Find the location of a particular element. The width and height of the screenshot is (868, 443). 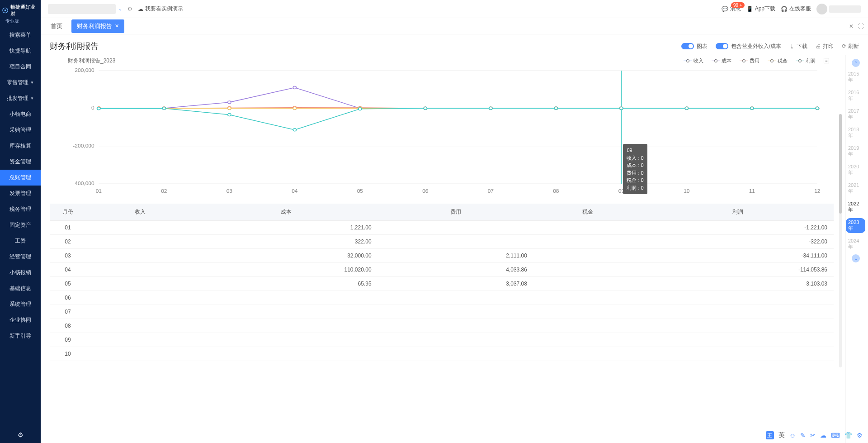

ime-edit-icon: ✎ is located at coordinates (803, 435).